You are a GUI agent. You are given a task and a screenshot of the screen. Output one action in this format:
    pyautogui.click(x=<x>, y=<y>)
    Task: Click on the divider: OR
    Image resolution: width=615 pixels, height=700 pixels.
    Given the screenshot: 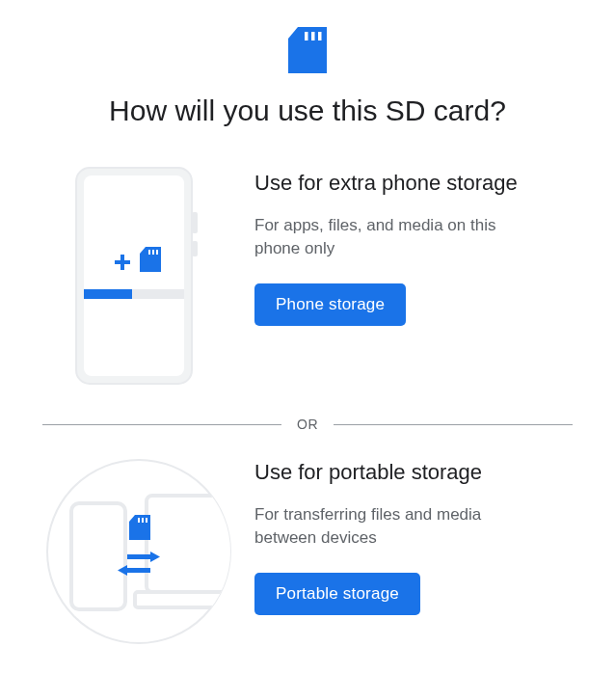 What is the action you would take?
    pyautogui.click(x=308, y=424)
    